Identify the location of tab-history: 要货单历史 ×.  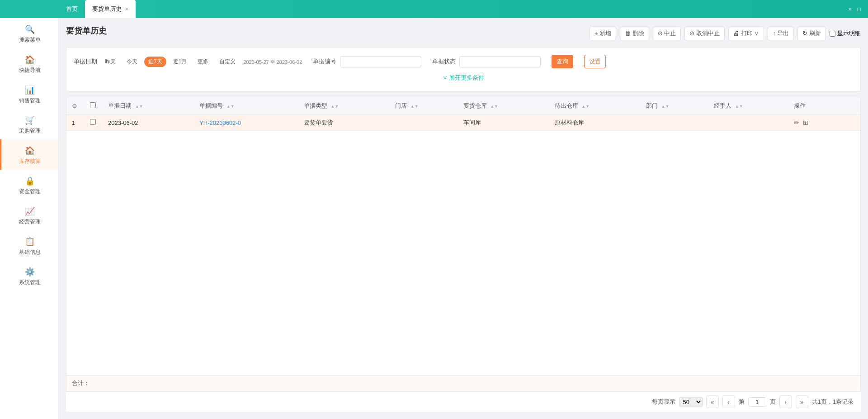
(110, 9).